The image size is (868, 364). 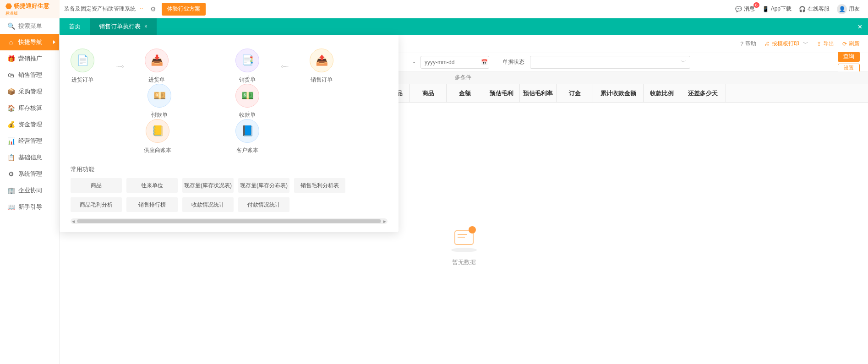 What do you see at coordinates (146, 27) in the screenshot?
I see `close-icon: ×` at bounding box center [146, 27].